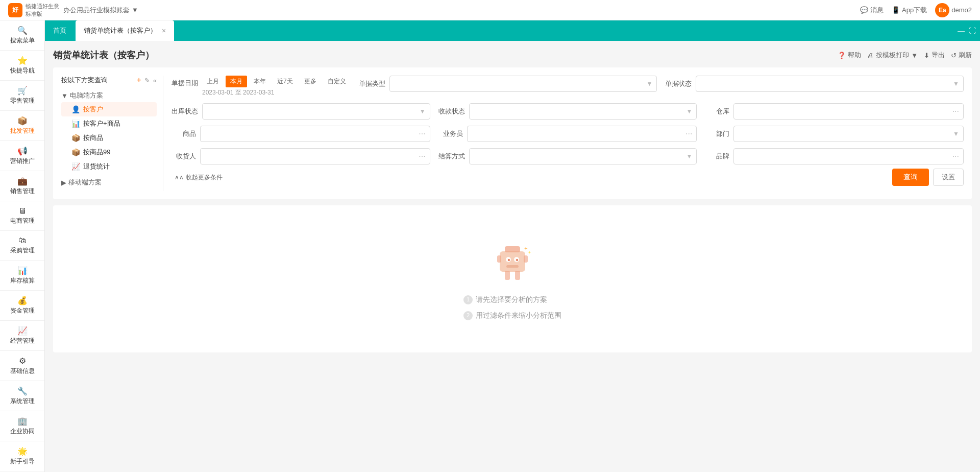  I want to click on product-icon: 📦, so click(76, 138).